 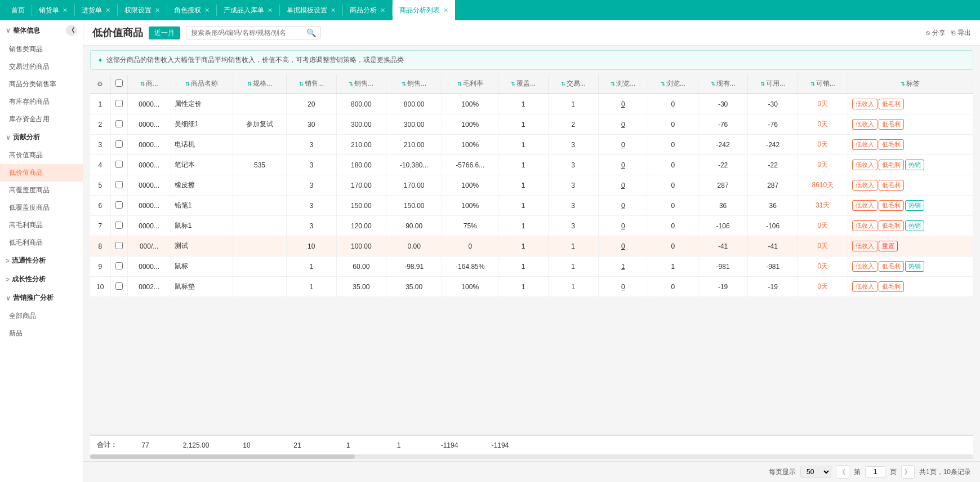 I want to click on search-icon: 🔍, so click(x=311, y=33).